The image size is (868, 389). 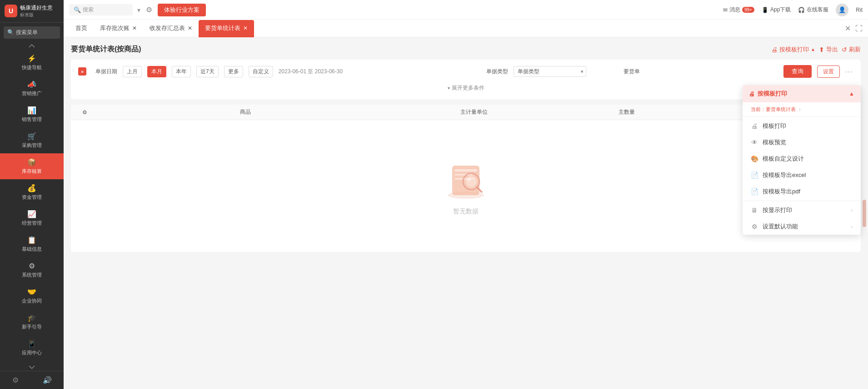 What do you see at coordinates (793, 10) in the screenshot?
I see `topbar-actions: ✉ 消息 99+ 📱 App下载 🎧 在线客服 👤 Rit` at bounding box center [793, 10].